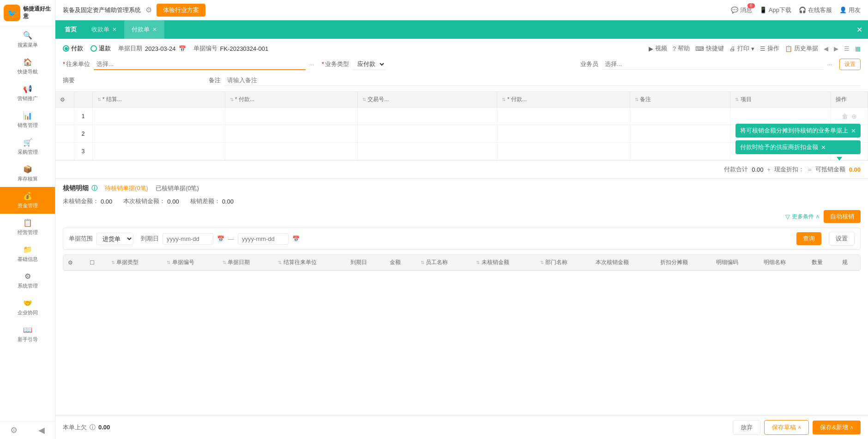 The width and height of the screenshot is (868, 439). What do you see at coordinates (159, 100) in the screenshot?
I see `th-settlement: ⇅ * 结算...` at bounding box center [159, 100].